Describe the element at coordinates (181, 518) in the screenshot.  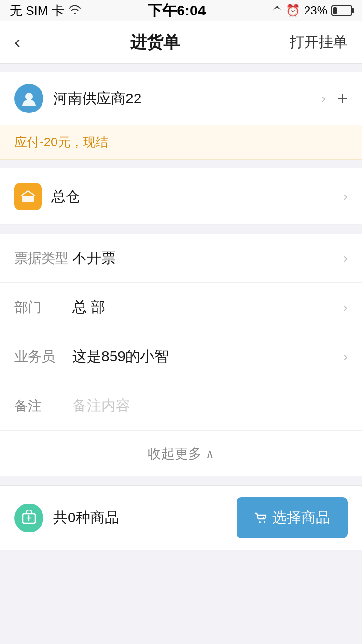
I see `bottom-bar: 共0种商品 选择商品` at that location.